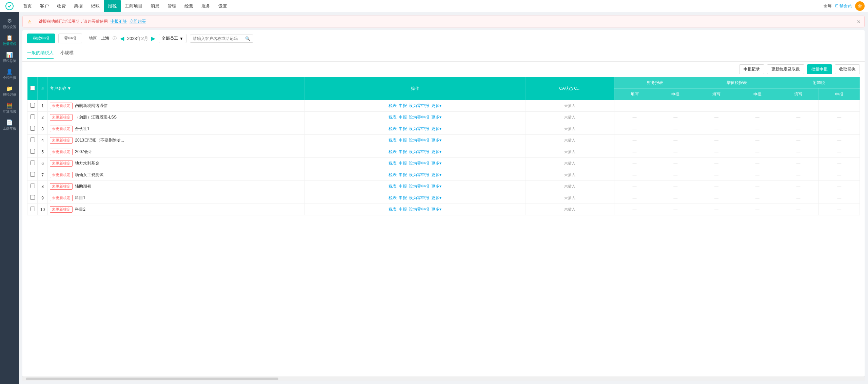 Image resolution: width=868 pixels, height=384 pixels. What do you see at coordinates (189, 6) in the screenshot?
I see `nav-operations: 经营` at bounding box center [189, 6].